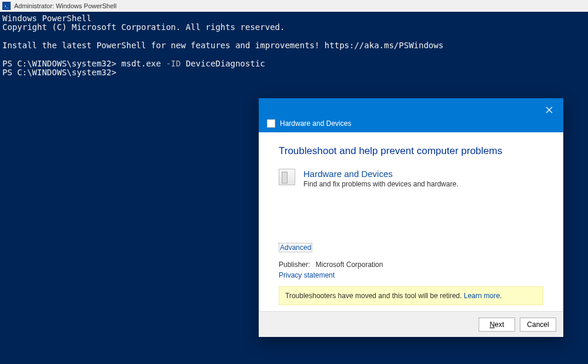 This screenshot has height=364, width=588. What do you see at coordinates (411, 115) in the screenshot?
I see `dialog-header: Hardware and Devices` at bounding box center [411, 115].